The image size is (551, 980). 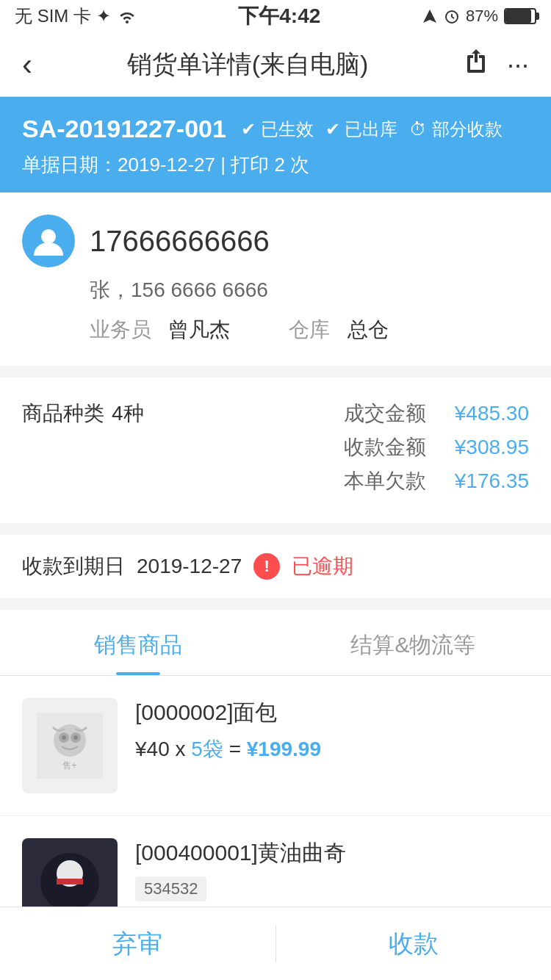 What do you see at coordinates (361, 129) in the screenshot?
I see `badge-shipped: ✔ 已出库` at bounding box center [361, 129].